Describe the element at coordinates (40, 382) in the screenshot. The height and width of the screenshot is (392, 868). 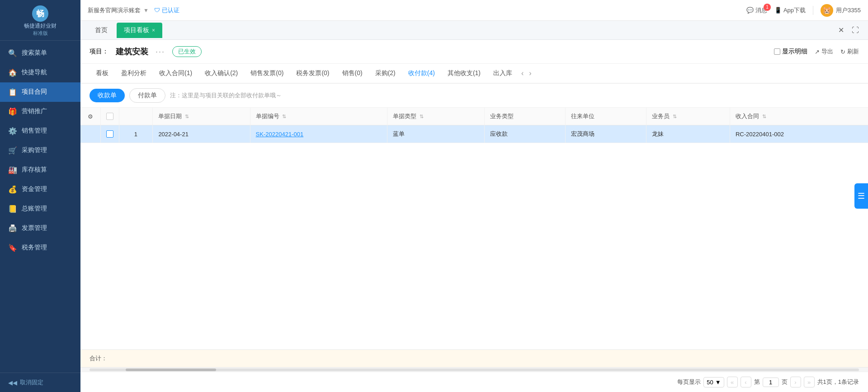
I see `sidebar-unpin: ◀◀ 取消固定` at that location.